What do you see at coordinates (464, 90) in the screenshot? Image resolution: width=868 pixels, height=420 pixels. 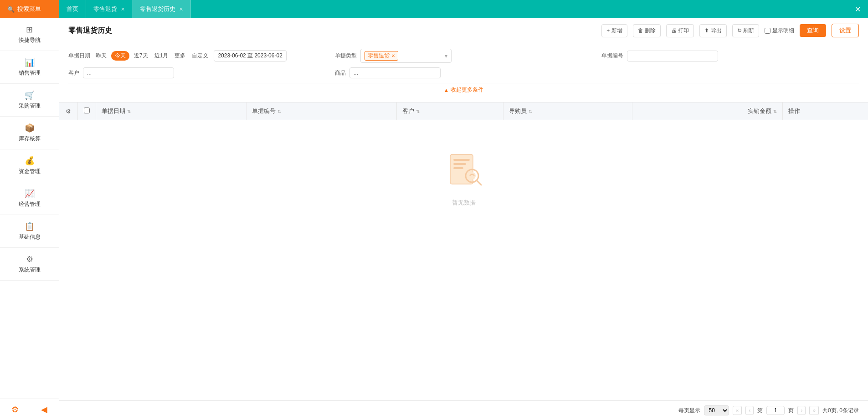 I see `collapse-bar: ▲ 收起更多条件` at bounding box center [464, 90].